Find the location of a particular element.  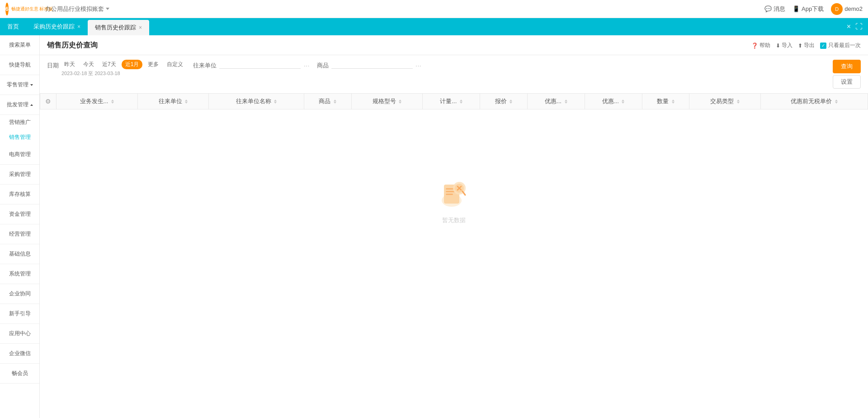

sidebar-retail-mgmt-label: 零售管理 is located at coordinates (18, 85).